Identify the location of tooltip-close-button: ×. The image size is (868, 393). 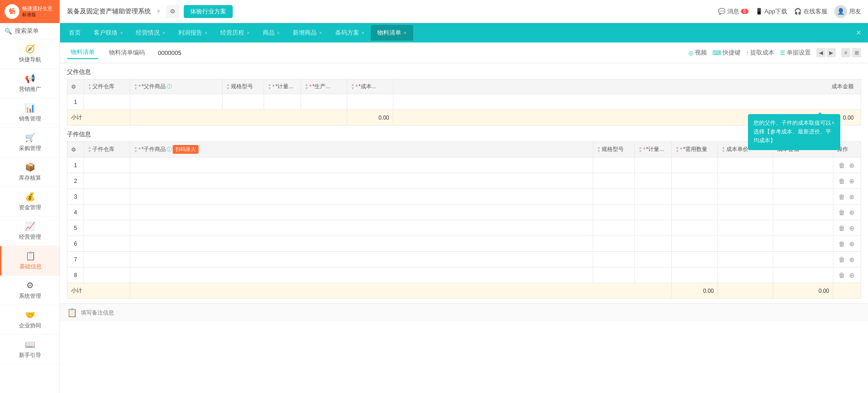
(833, 123).